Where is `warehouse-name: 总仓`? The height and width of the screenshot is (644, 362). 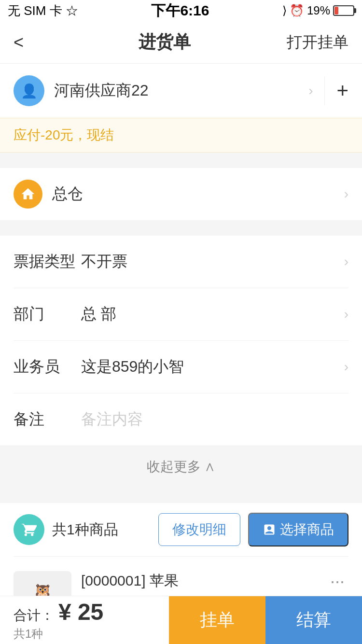 warehouse-name: 总仓 is located at coordinates (198, 194).